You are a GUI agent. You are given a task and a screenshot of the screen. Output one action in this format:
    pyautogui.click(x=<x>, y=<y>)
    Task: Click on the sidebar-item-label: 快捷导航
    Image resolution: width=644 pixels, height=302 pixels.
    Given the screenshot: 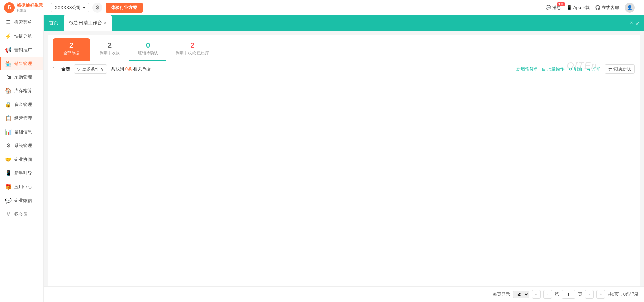 What is the action you would take?
    pyautogui.click(x=23, y=36)
    